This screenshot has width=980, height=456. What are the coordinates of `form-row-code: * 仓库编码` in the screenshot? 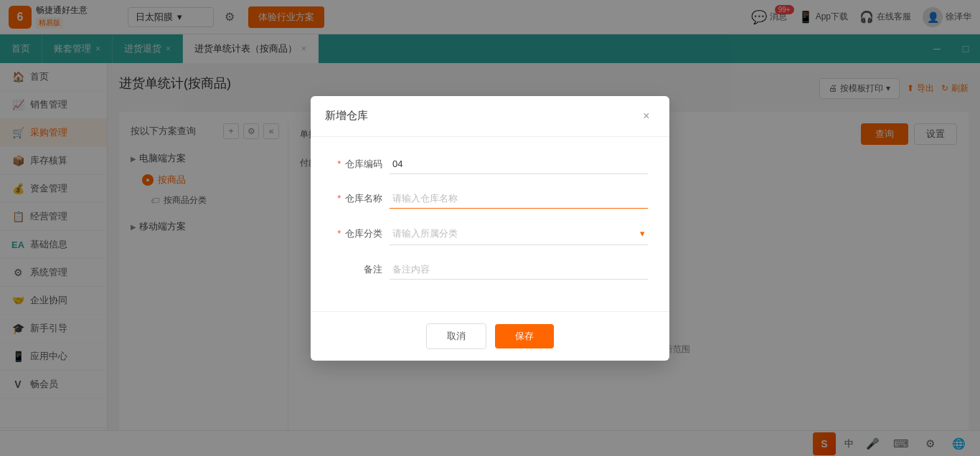 It's located at (490, 164).